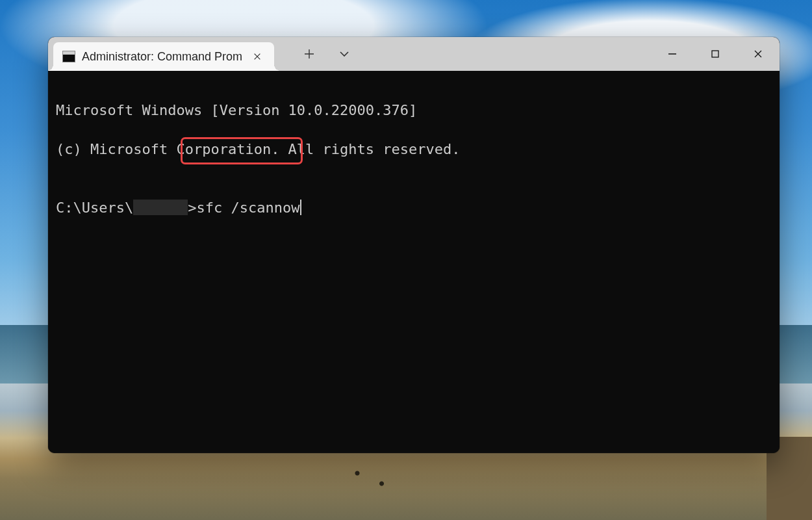  Describe the element at coordinates (344, 54) in the screenshot. I see `tab-dropdown-button` at that location.